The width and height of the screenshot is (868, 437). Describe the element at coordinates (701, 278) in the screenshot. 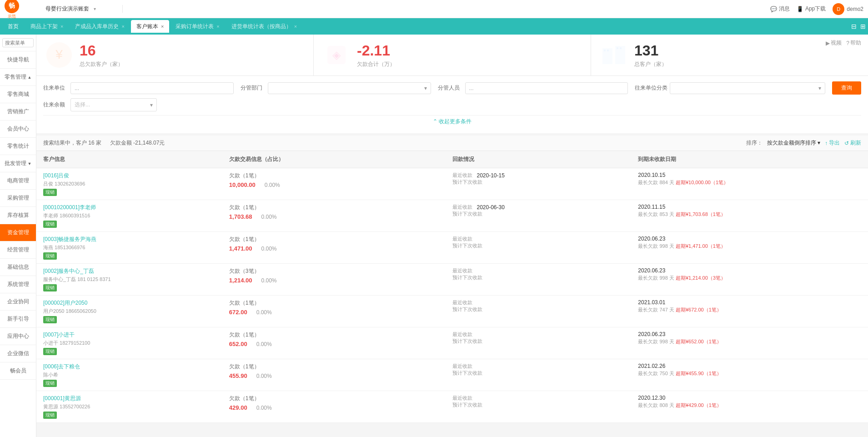

I see `overdue-link-ding: 超期¥1,214.00（3笔）` at that location.